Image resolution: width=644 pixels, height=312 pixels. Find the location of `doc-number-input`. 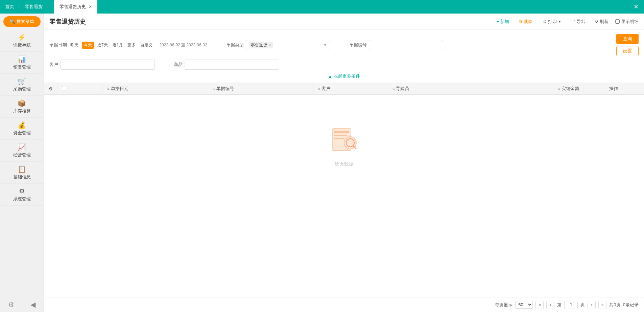

doc-number-input is located at coordinates (406, 45).